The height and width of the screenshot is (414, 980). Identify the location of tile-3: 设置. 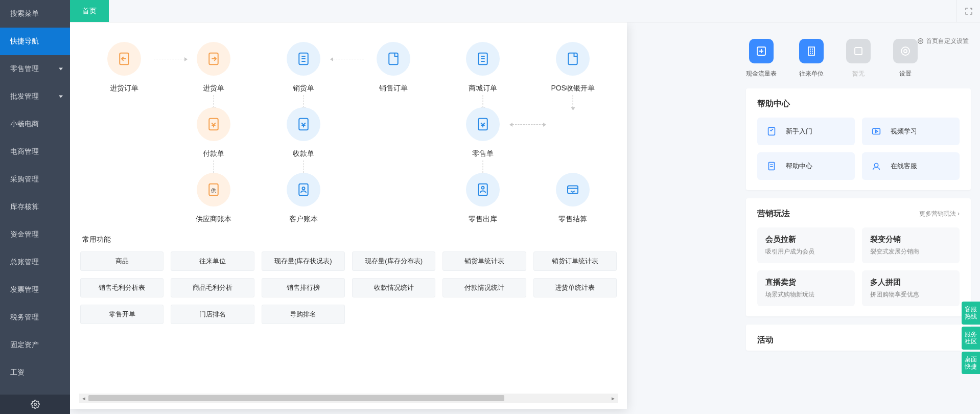
(905, 58).